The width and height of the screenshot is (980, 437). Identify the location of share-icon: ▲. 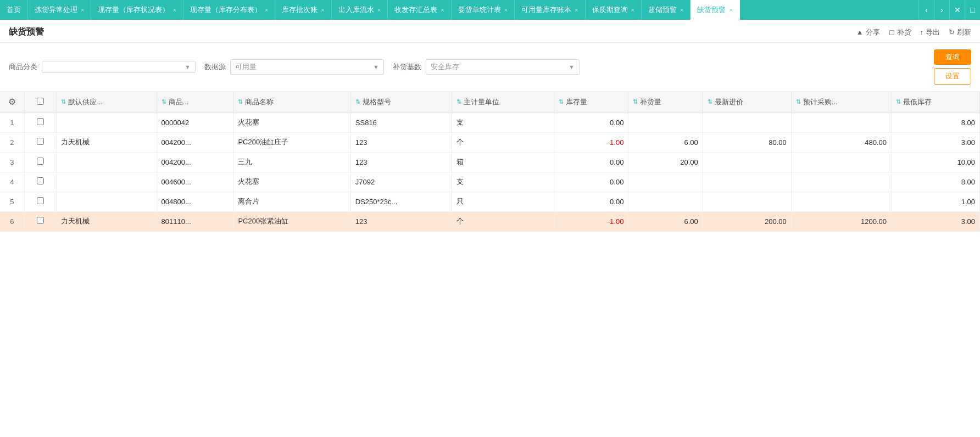
(860, 32).